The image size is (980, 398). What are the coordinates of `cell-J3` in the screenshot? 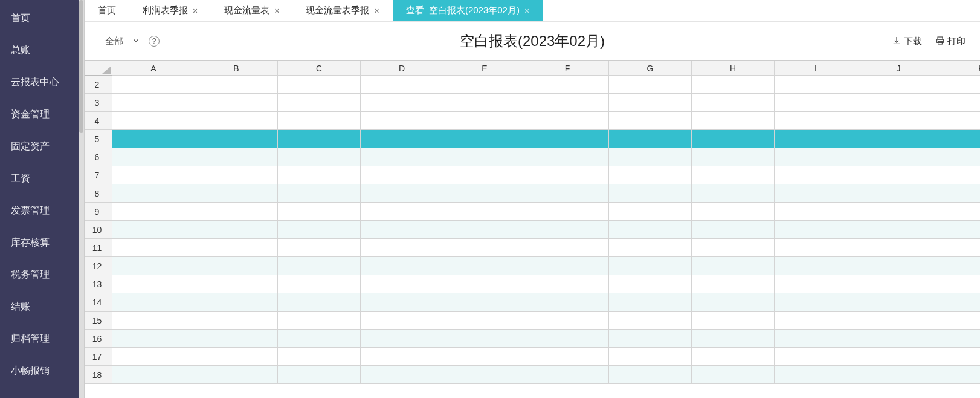 It's located at (899, 103).